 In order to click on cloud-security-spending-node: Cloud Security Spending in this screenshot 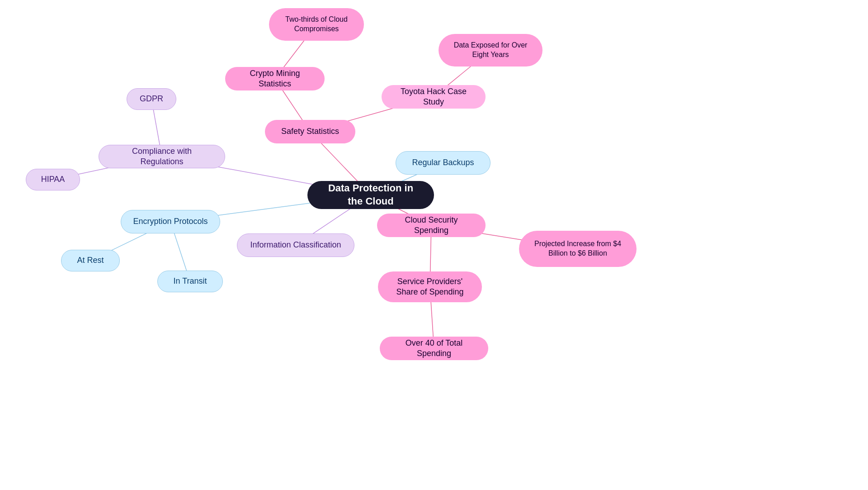, I will do `click(431, 225)`.